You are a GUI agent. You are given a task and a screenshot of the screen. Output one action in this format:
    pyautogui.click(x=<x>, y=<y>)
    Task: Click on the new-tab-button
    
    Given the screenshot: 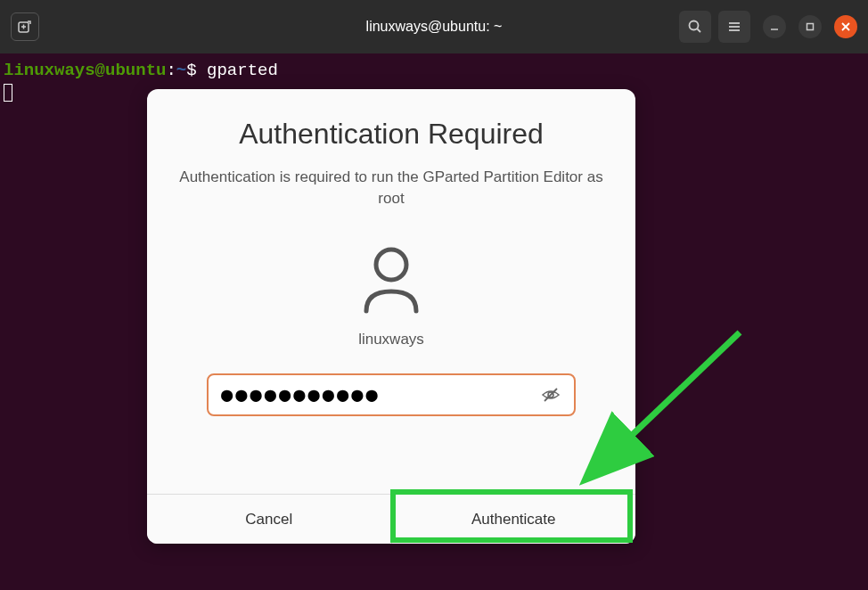 What is the action you would take?
    pyautogui.click(x=25, y=27)
    